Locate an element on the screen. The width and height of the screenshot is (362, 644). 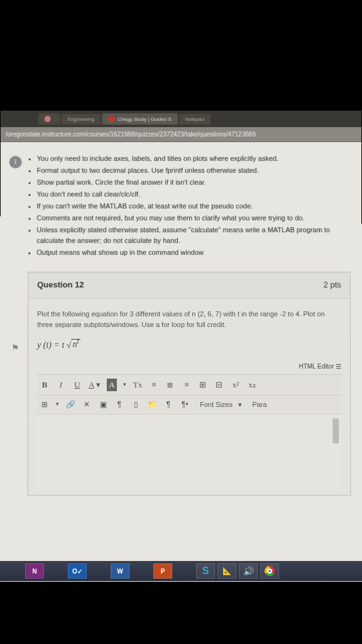
tab-strip: Engineering Chegg Study | Guided S Notep… is located at coordinates (181, 119).